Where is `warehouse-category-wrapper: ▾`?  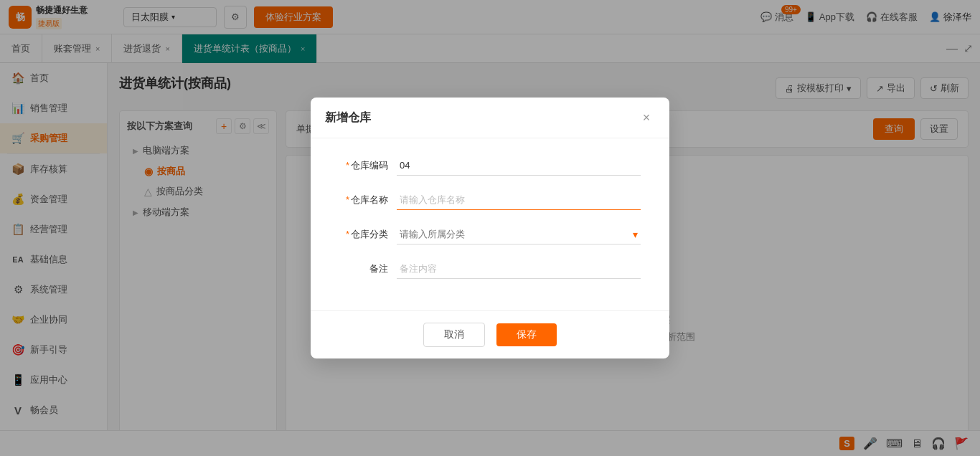
warehouse-category-wrapper: ▾ is located at coordinates (519, 234).